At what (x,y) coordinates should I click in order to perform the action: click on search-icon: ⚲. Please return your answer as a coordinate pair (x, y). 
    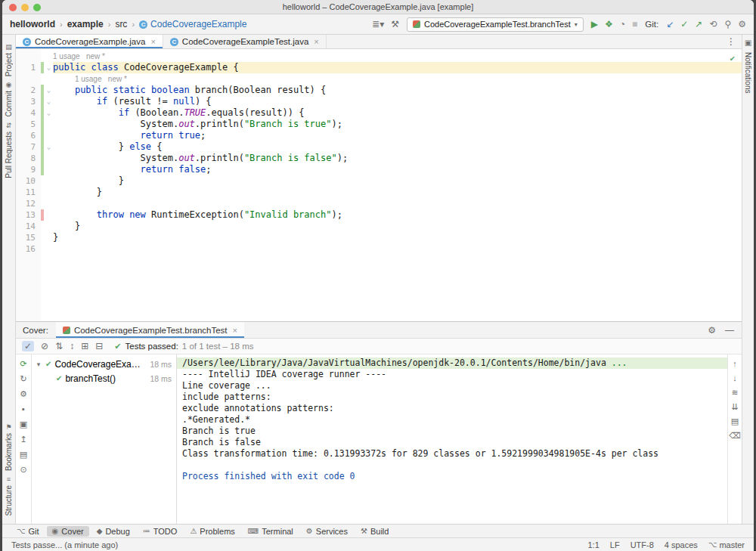
    Looking at the image, I should click on (727, 24).